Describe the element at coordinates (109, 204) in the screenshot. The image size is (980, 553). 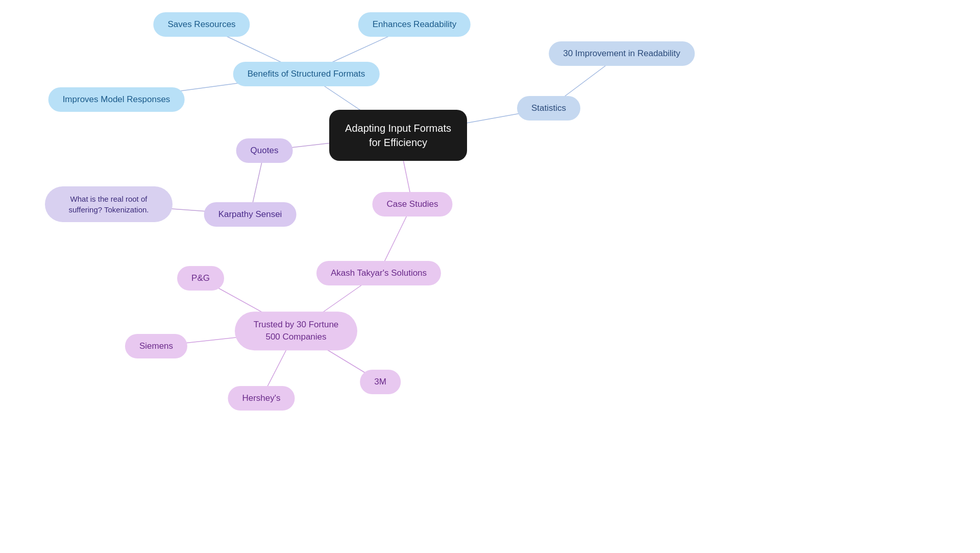
I see `karpathy-quote-label: What is the real root of suffering? Toke…` at that location.